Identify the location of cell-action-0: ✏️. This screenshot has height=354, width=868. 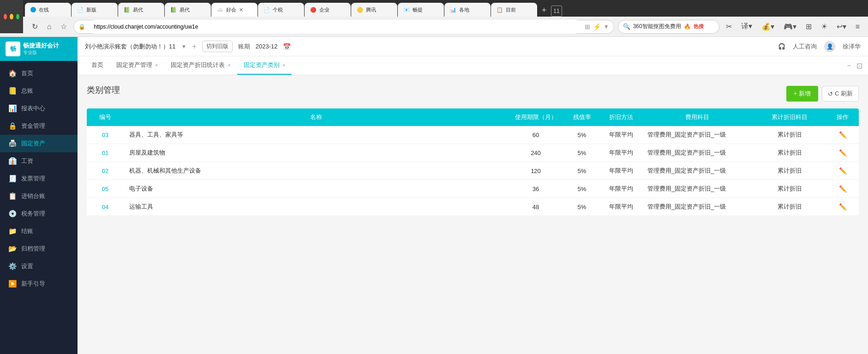
(843, 135).